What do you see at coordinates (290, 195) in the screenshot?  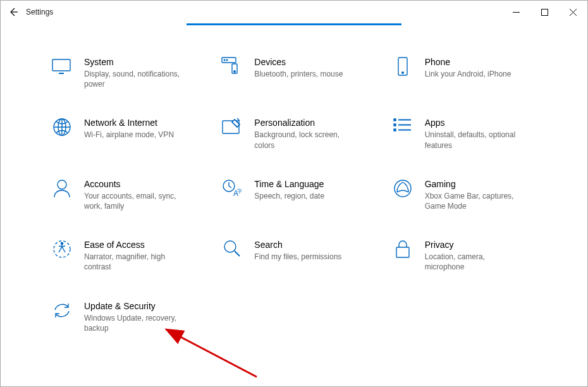 I see `tile-text: Time & Language Speech, region, date` at bounding box center [290, 195].